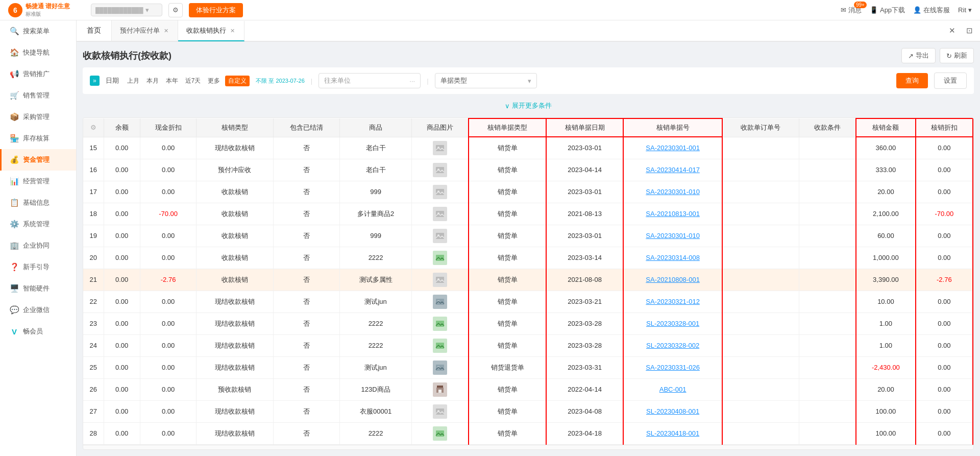 This screenshot has width=980, height=456. I want to click on cell-bill-no: SA-20230321-012, so click(673, 301).